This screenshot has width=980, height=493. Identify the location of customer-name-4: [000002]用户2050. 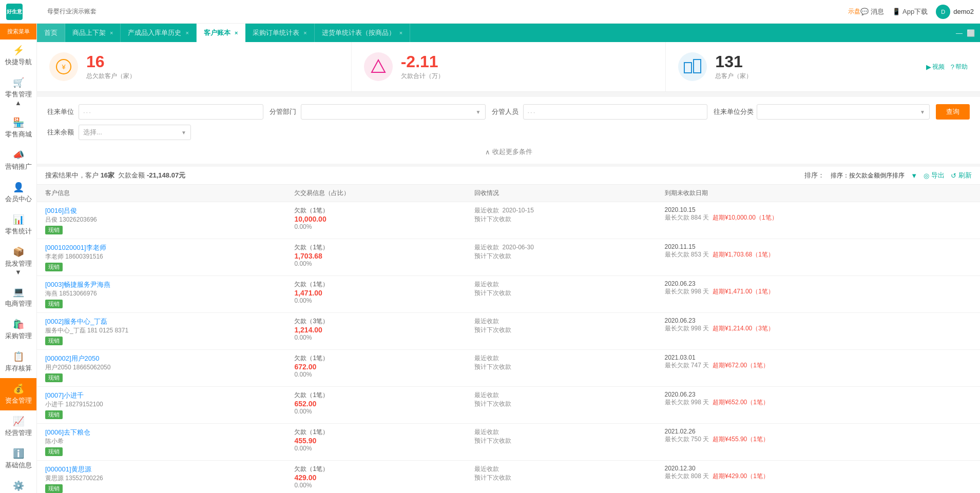
(161, 359).